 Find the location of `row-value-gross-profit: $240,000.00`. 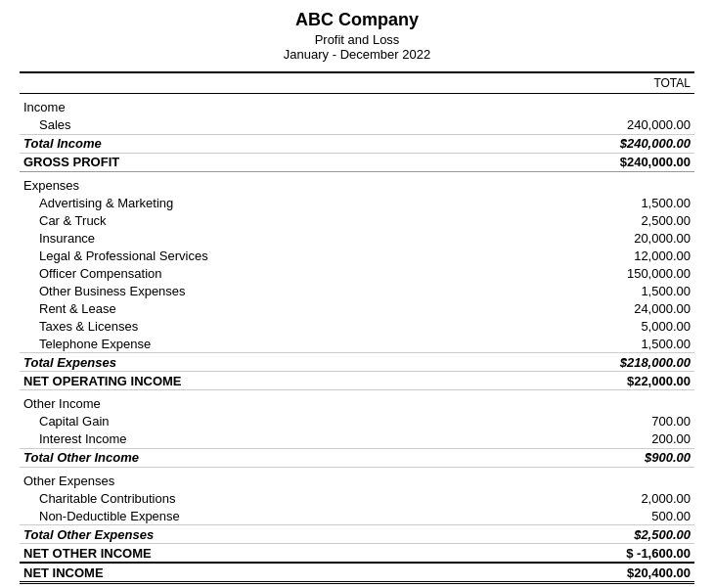

row-value-gross-profit: $240,000.00 is located at coordinates (645, 162).